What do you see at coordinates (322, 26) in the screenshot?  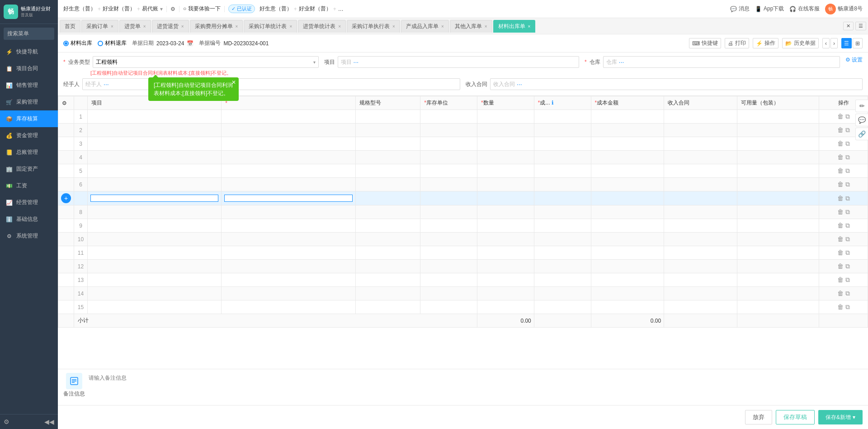 I see `tab-incoming-stat: 进货单统计表×` at bounding box center [322, 26].